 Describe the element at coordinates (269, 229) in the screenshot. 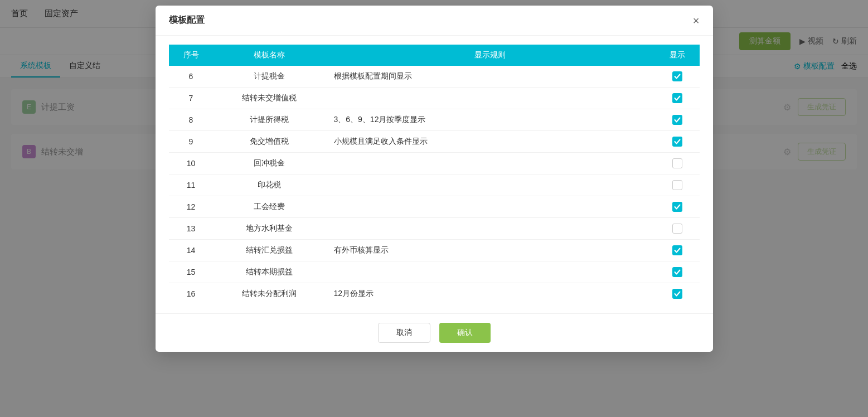

I see `row-name-7: 地方水利基金` at that location.